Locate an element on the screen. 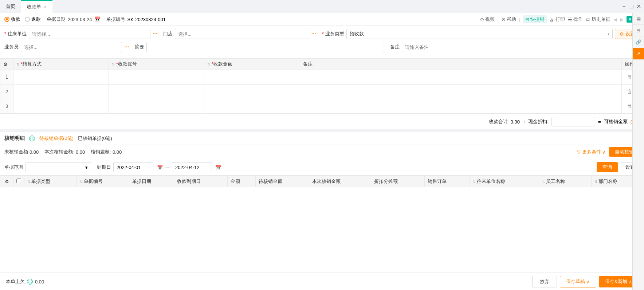 This screenshot has width=644, height=290. biz-type-select: 预收款 ▾ is located at coordinates (479, 34).